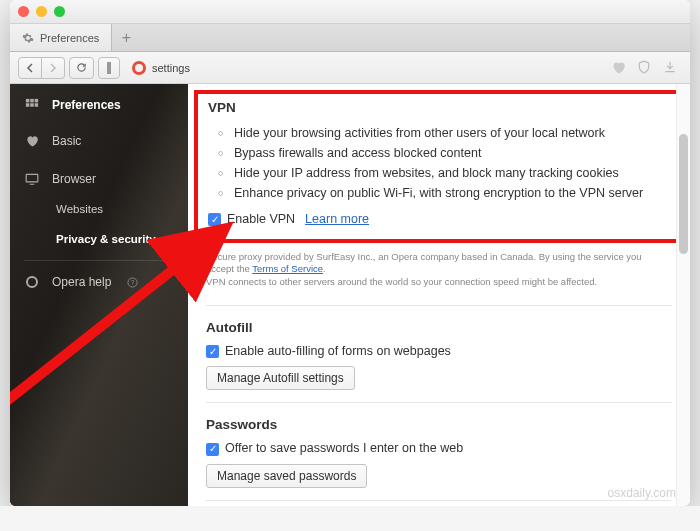 The height and width of the screenshot is (531, 700). Describe the element at coordinates (42, 12) in the screenshot. I see `minimize-window-button` at that location.